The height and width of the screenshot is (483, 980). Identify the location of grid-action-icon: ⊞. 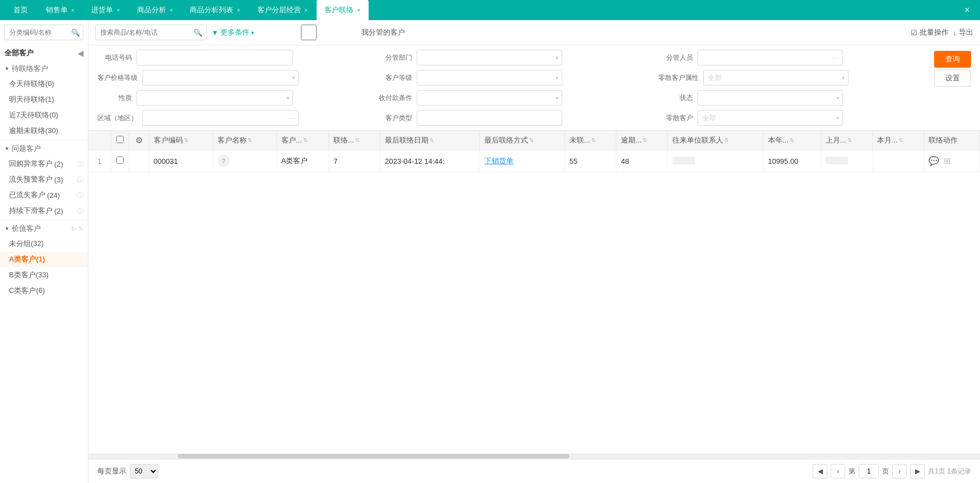
(948, 161).